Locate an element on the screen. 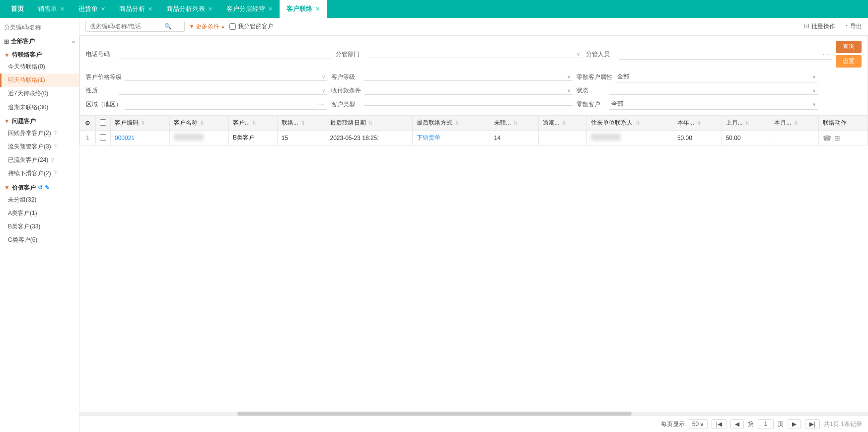 This screenshot has width=868, height=432. close-goods-analysis-list-icon: ✕ is located at coordinates (211, 9).